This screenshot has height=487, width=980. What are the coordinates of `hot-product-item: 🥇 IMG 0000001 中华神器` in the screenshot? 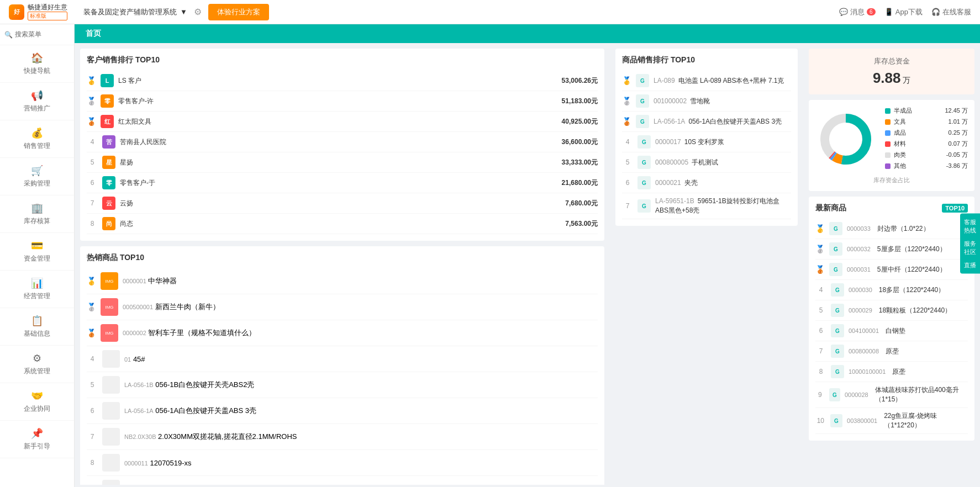 It's located at (343, 282).